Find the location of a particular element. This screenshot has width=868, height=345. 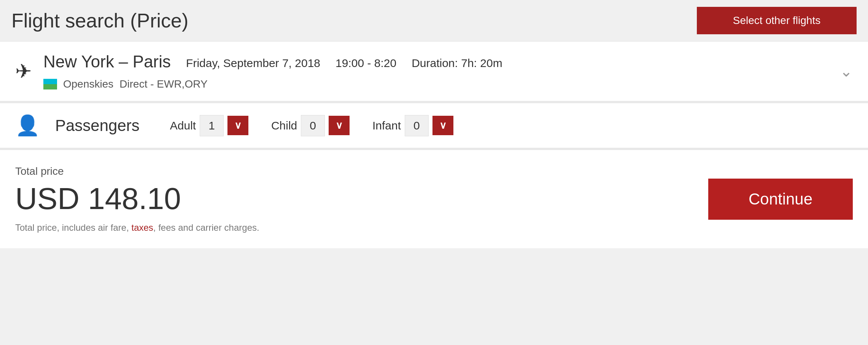

flight-route: New York – Paris is located at coordinates (107, 62).